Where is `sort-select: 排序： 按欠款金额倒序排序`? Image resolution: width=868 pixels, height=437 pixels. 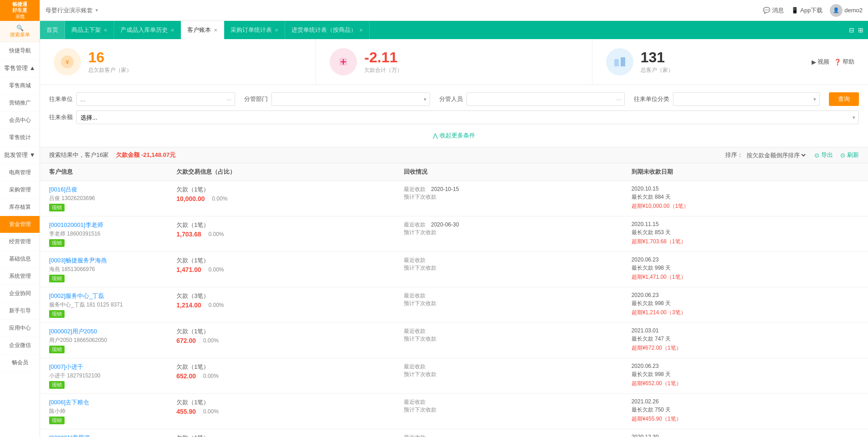
sort-select: 排序： 按欠款金额倒序排序 is located at coordinates (766, 155).